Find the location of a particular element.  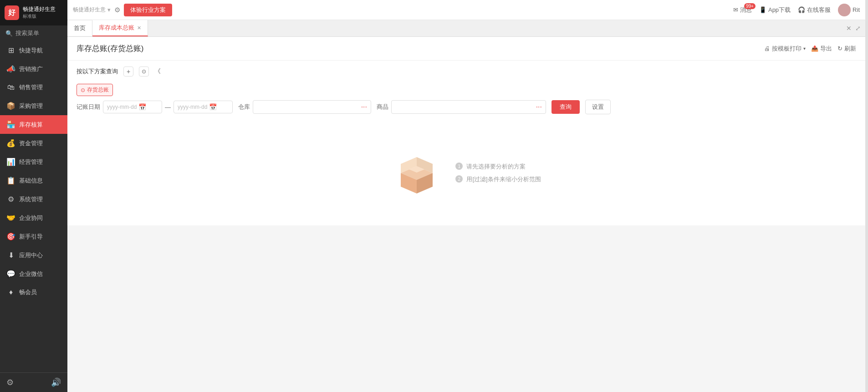

export-action: 📤 导出 is located at coordinates (822, 49).